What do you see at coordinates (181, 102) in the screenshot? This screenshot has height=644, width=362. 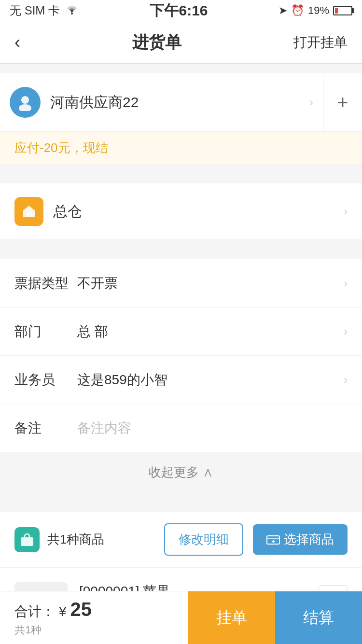 I see `supplier-section: 河南供应商22 › +` at bounding box center [181, 102].